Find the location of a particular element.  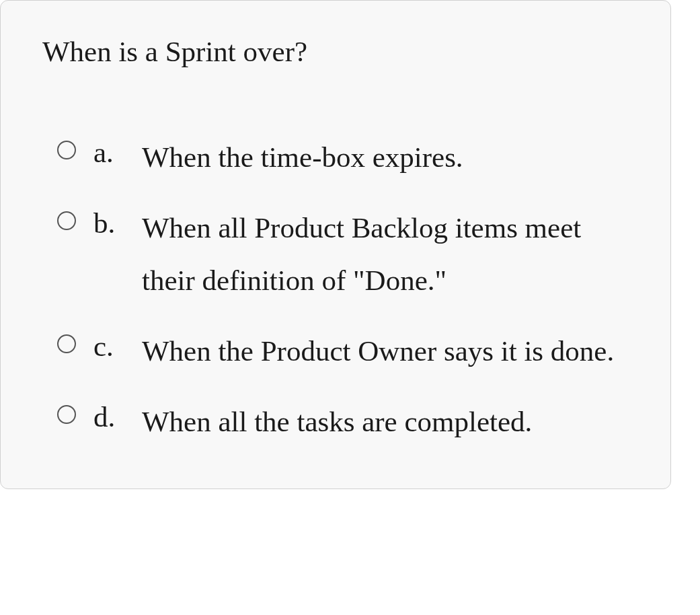

option-letter: a. is located at coordinates (109, 153).